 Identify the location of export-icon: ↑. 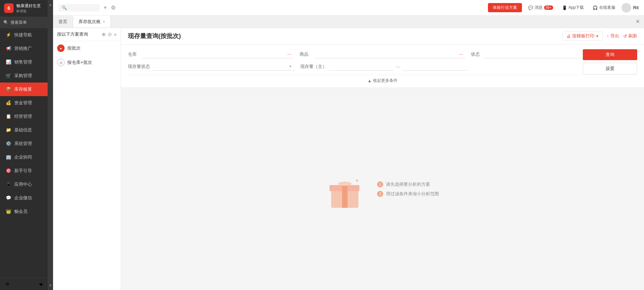
(608, 36).